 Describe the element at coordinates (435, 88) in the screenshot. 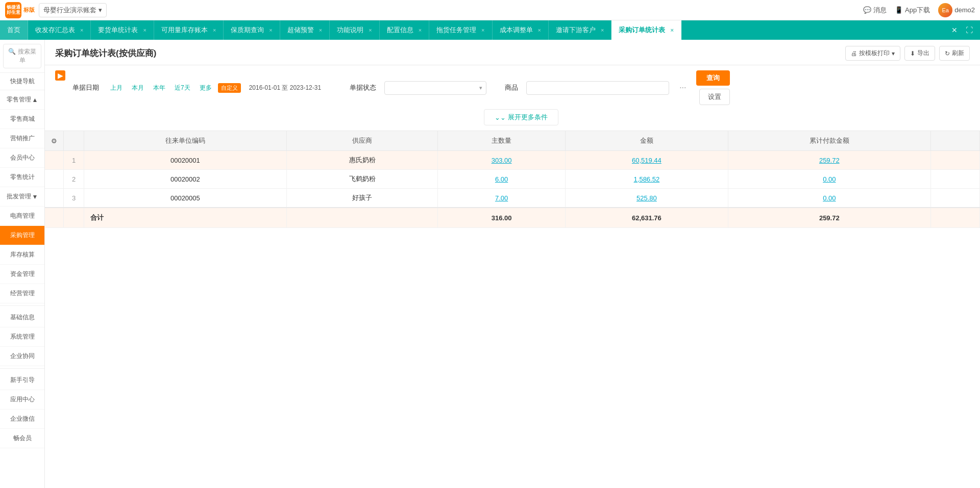

I see `status-select` at that location.